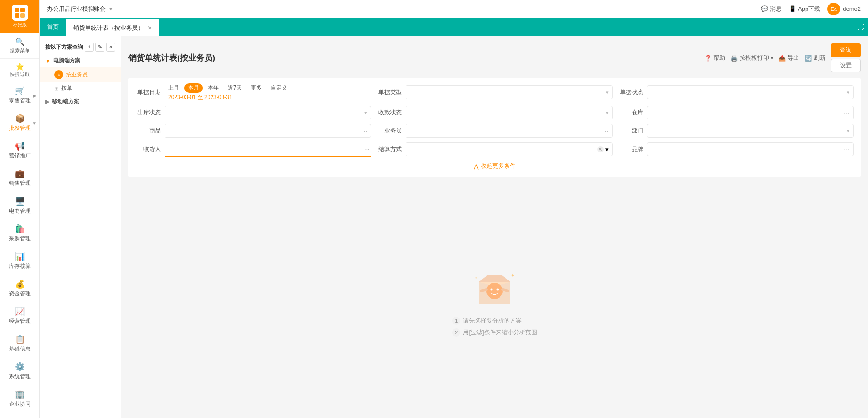 The image size is (868, 418). Describe the element at coordinates (20, 205) in the screenshot. I see `sidebar-item-ecommerce: 🖥️ 电商管理` at that location.